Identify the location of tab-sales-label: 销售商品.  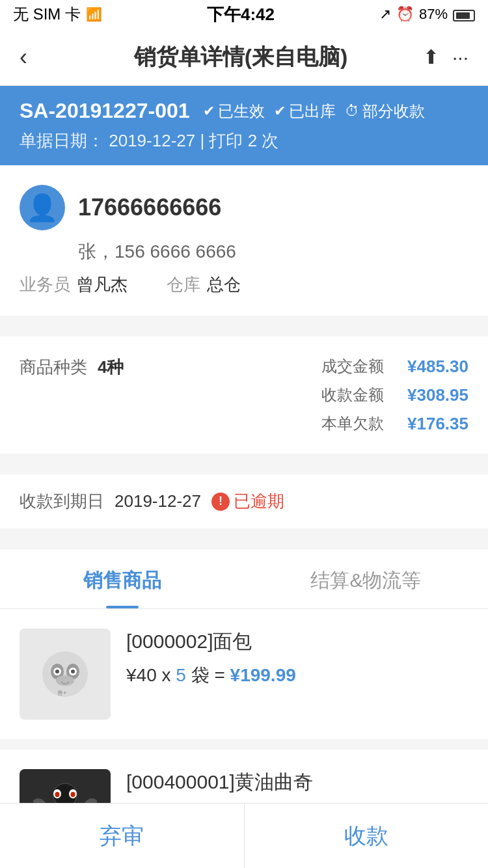
(122, 580).